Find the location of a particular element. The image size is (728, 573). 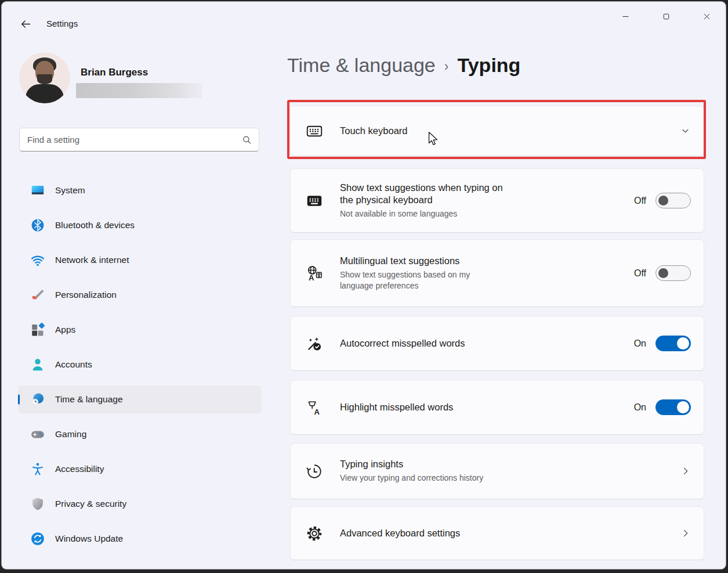

bluetooth-icon is located at coordinates (38, 225).